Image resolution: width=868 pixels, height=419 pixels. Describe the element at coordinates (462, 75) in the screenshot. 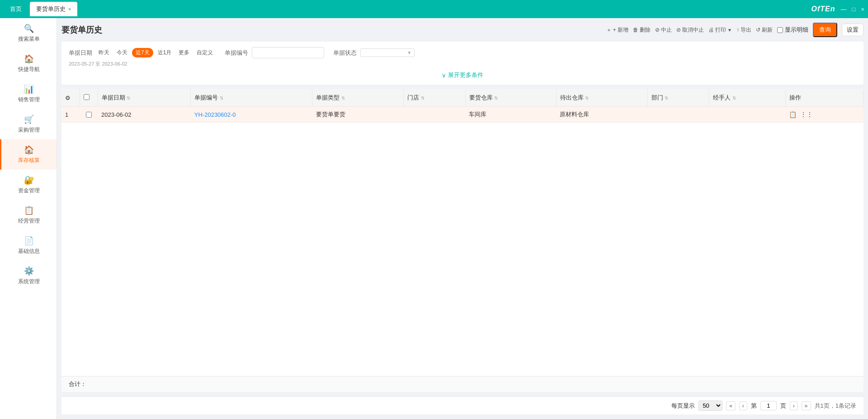

I see `expand-more-btn: ∨ 展开更多条件` at that location.